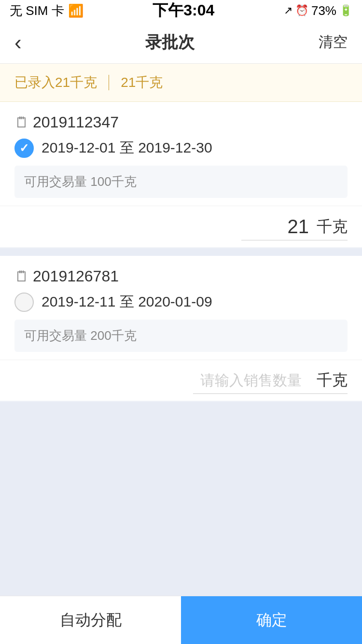  I want to click on batch-card-2-inner: 🗒 2019126781 2019-12-11 至 2020-01-09 可用交…, so click(181, 304).